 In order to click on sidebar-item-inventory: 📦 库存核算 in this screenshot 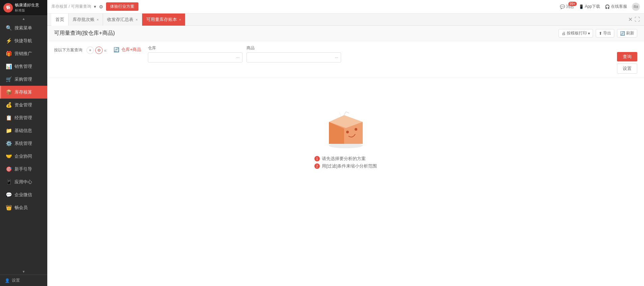, I will do `click(24, 92)`.